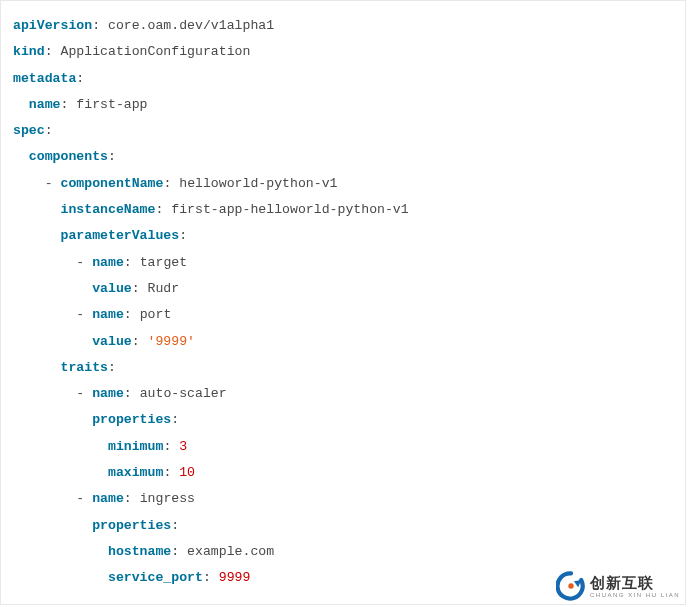  Describe the element at coordinates (112, 184) in the screenshot. I see `yaml-key: componentName` at that location.